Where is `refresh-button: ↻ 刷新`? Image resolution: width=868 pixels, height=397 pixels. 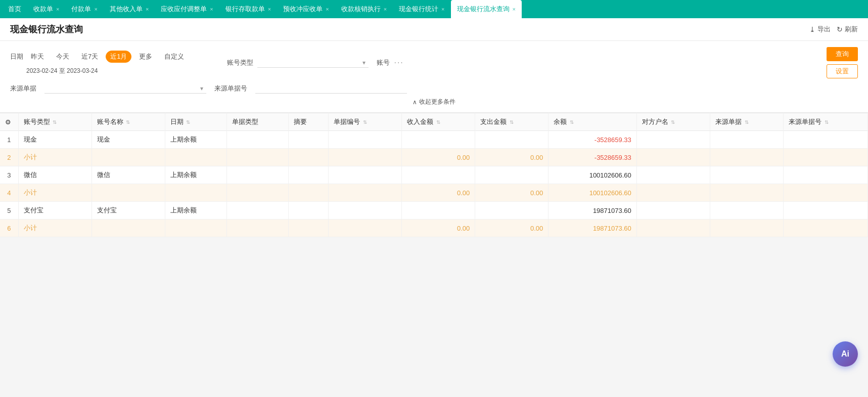
refresh-button: ↻ 刷新 is located at coordinates (847, 29).